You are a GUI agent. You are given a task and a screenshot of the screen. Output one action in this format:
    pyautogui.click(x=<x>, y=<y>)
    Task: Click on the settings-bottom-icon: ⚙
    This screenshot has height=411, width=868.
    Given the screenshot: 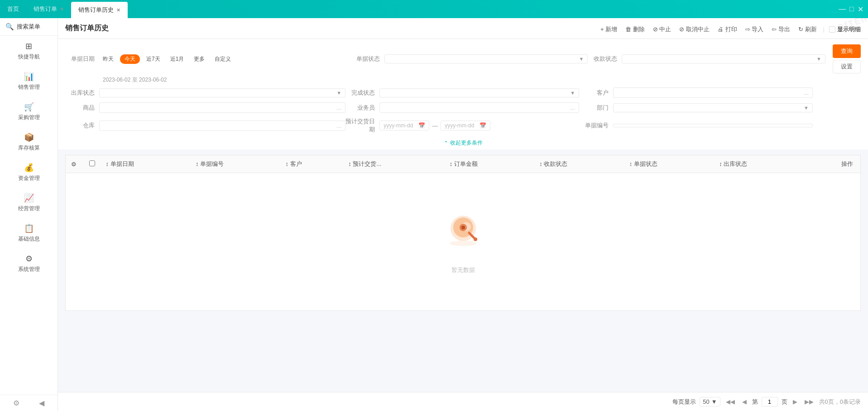 What is the action you would take?
    pyautogui.click(x=16, y=403)
    